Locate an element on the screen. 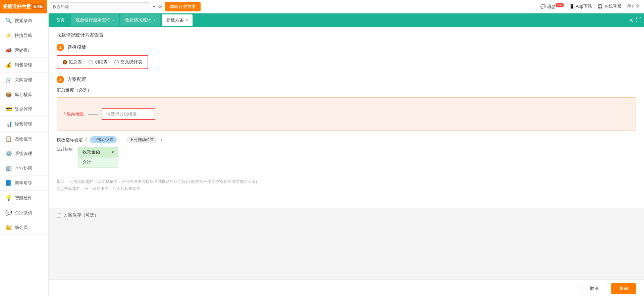 This screenshot has width=644, height=297. search-icon: 🔍 is located at coordinates (9, 21).